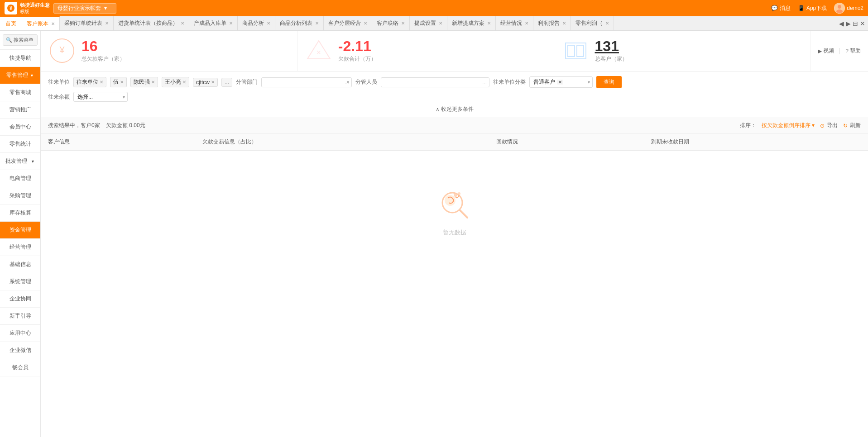 Image resolution: width=868 pixels, height=437 pixels. I want to click on sidebar-item-new-guide: 新手引导, so click(20, 316).